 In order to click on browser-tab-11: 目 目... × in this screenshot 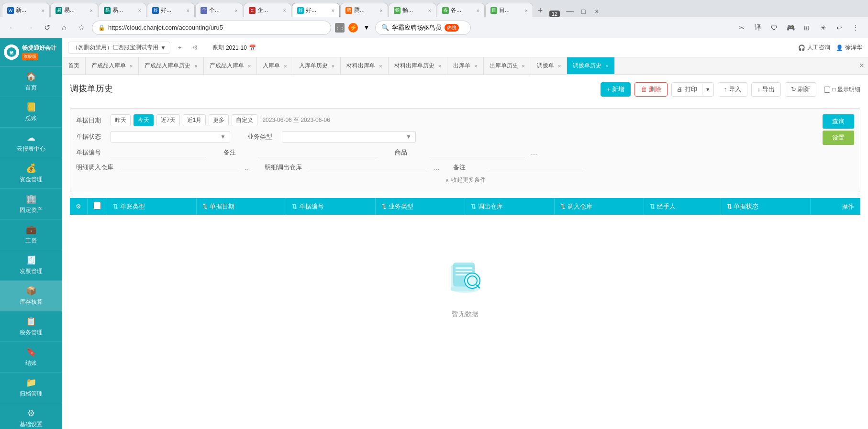, I will do `click(509, 10)`.